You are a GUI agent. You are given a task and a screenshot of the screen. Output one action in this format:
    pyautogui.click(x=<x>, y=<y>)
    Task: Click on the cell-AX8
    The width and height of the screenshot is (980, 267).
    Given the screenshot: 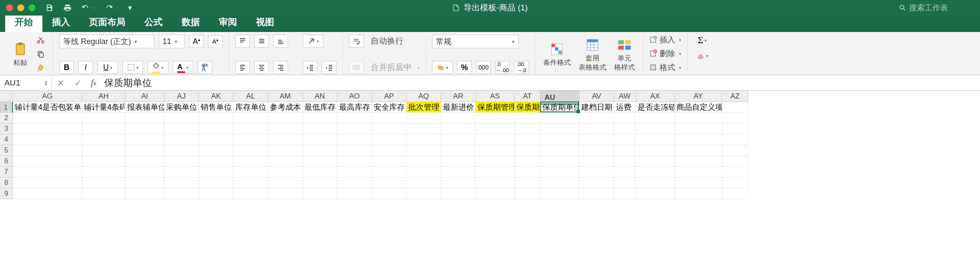 What is the action you would take?
    pyautogui.click(x=655, y=183)
    